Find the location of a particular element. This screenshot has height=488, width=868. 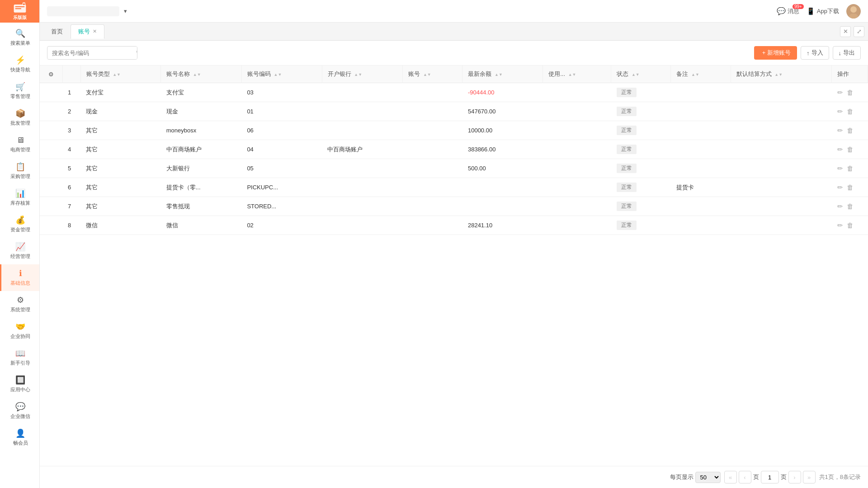

header-search-input is located at coordinates (78, 11).